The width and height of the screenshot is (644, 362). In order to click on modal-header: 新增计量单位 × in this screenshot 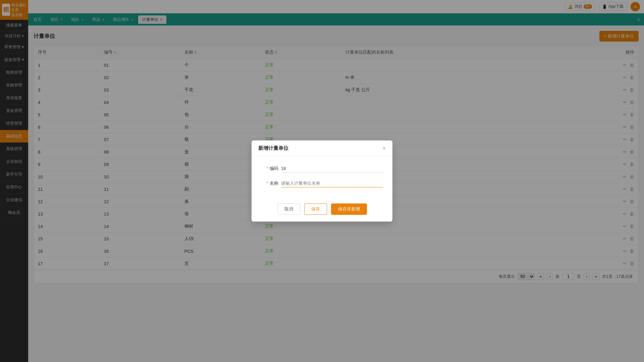, I will do `click(322, 148)`.